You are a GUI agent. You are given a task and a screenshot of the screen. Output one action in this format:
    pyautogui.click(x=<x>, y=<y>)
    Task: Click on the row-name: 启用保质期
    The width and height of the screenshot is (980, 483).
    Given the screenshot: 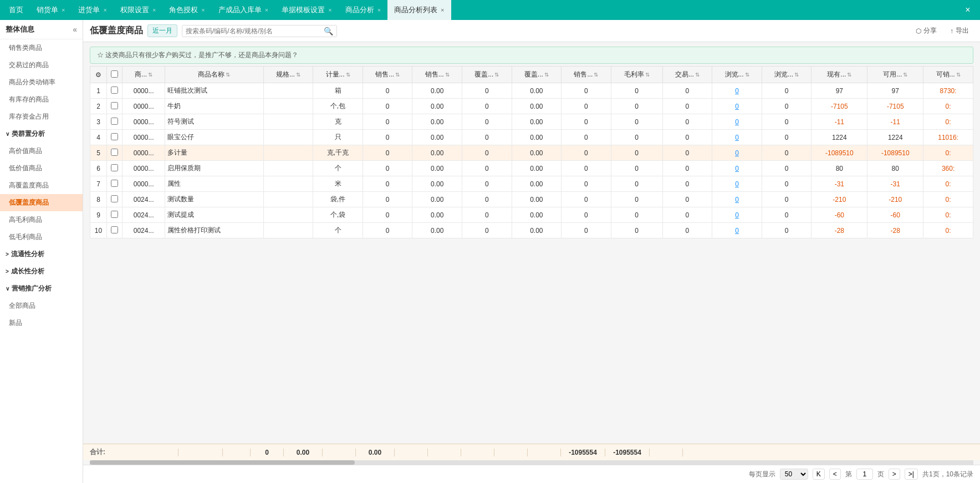 What is the action you would take?
    pyautogui.click(x=214, y=169)
    